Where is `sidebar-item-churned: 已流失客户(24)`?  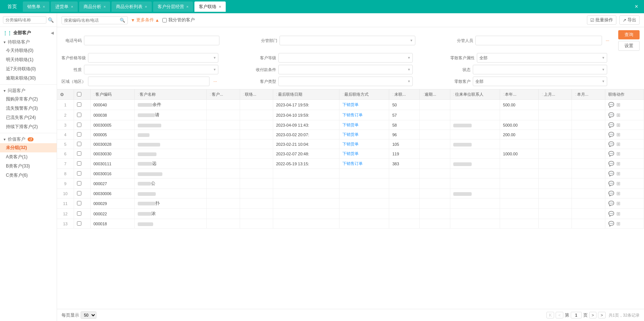 sidebar-item-churned: 已流失客户(24) is located at coordinates (28, 118).